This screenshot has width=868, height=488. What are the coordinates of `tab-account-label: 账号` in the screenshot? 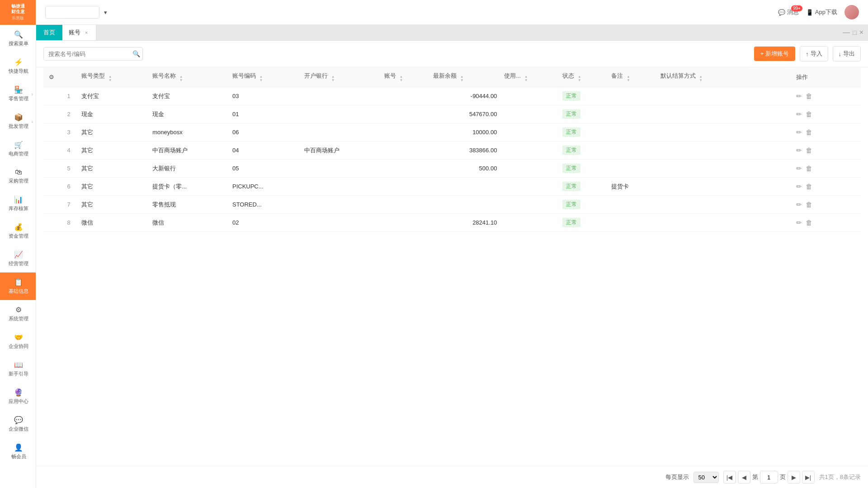 It's located at (75, 33).